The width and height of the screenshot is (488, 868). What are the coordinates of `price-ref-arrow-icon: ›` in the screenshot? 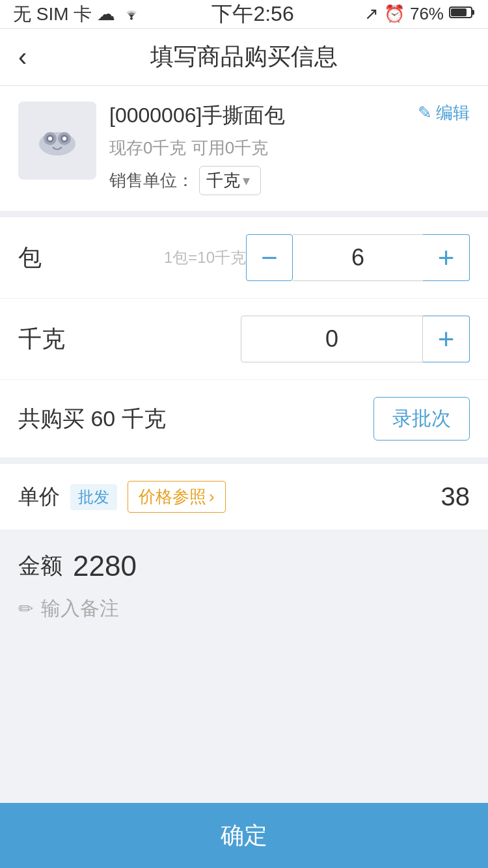 It's located at (212, 497).